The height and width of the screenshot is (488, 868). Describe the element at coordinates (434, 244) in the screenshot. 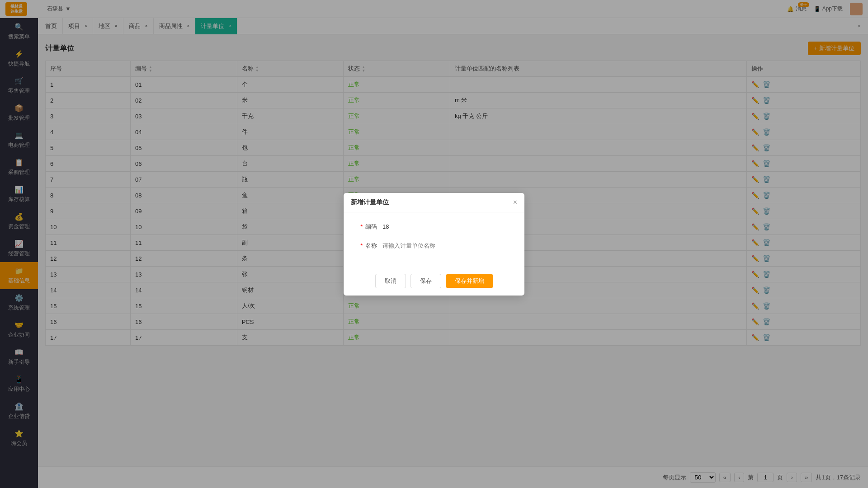

I see `modal-dialog: 新增计量单位 × * 编码 * 名称 取消 保存 保存并新增` at that location.